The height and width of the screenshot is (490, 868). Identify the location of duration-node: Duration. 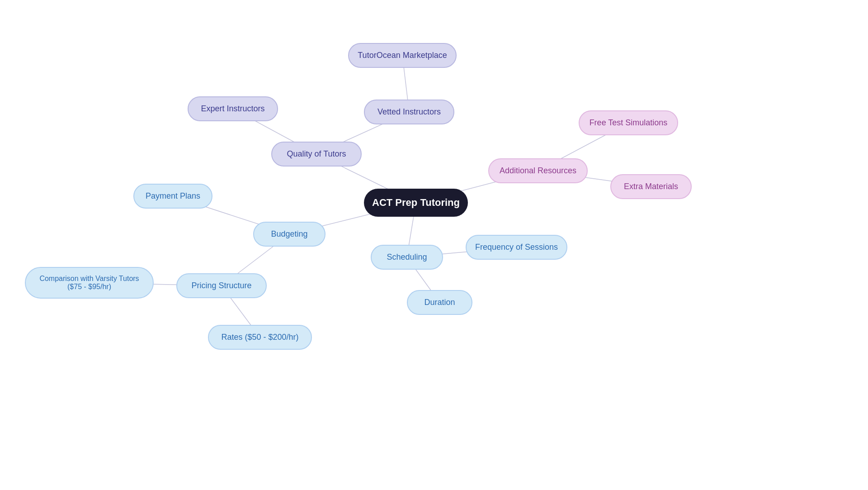
(439, 302).